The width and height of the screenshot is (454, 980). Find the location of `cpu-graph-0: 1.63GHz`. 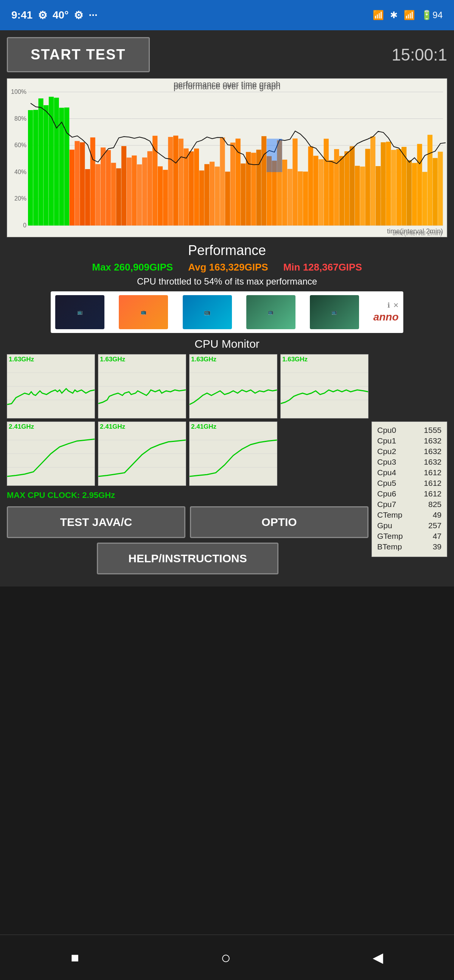

cpu-graph-0: 1.63GHz is located at coordinates (51, 387).